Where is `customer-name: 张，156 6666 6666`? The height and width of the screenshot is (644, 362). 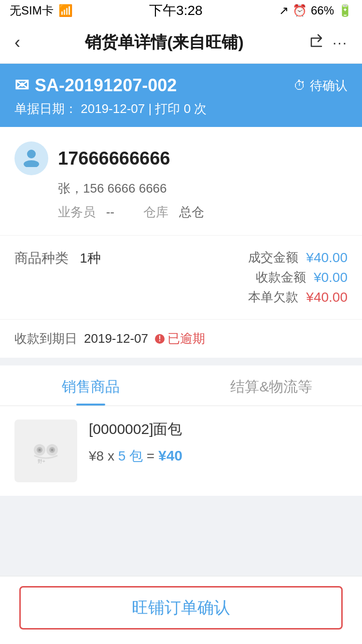 customer-name: 张，156 6666 6666 is located at coordinates (203, 188).